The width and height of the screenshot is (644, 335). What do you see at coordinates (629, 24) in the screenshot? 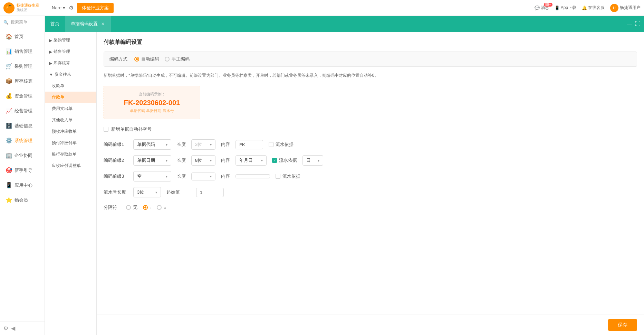
I see `tab-minimize-icon: —` at bounding box center [629, 24].